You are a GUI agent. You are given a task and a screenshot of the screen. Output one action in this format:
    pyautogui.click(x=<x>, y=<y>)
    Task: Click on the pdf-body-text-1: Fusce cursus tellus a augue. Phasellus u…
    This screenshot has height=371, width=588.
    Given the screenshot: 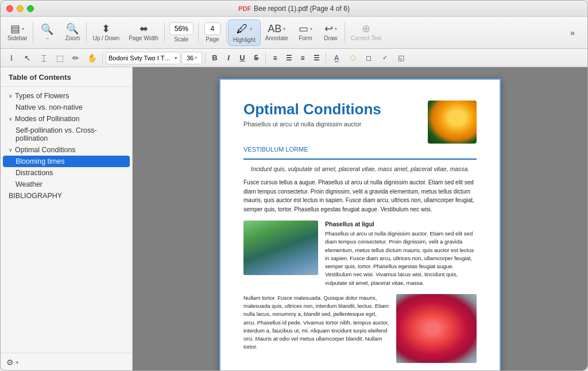 What is the action you would take?
    pyautogui.click(x=360, y=196)
    